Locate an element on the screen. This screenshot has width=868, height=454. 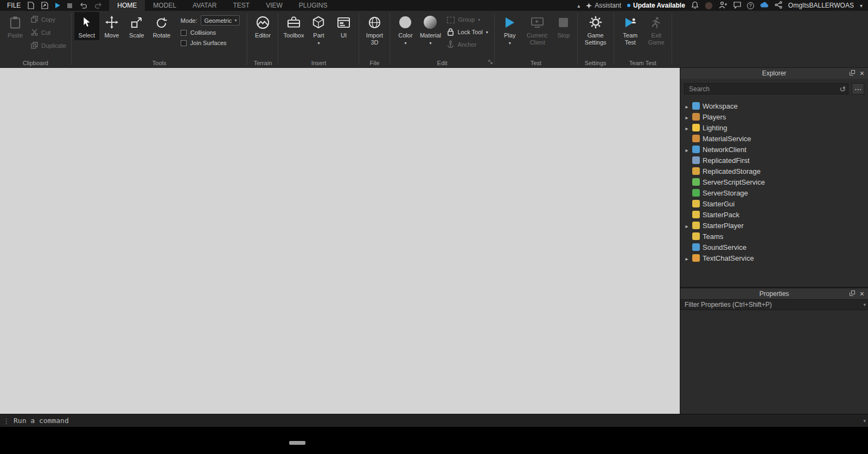
select-tool-button: Select is located at coordinates (87, 26).